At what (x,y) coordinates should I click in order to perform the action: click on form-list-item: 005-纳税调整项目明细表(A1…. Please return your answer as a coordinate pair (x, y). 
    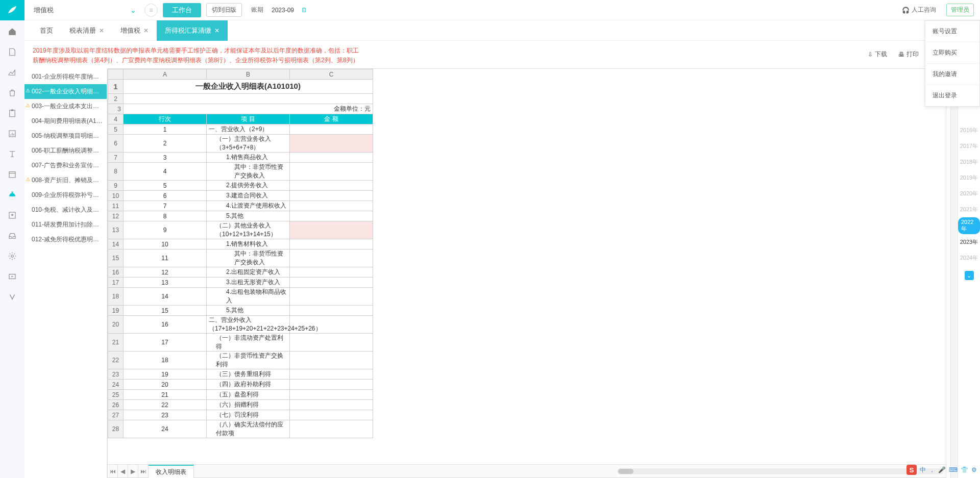
    Looking at the image, I should click on (65, 136).